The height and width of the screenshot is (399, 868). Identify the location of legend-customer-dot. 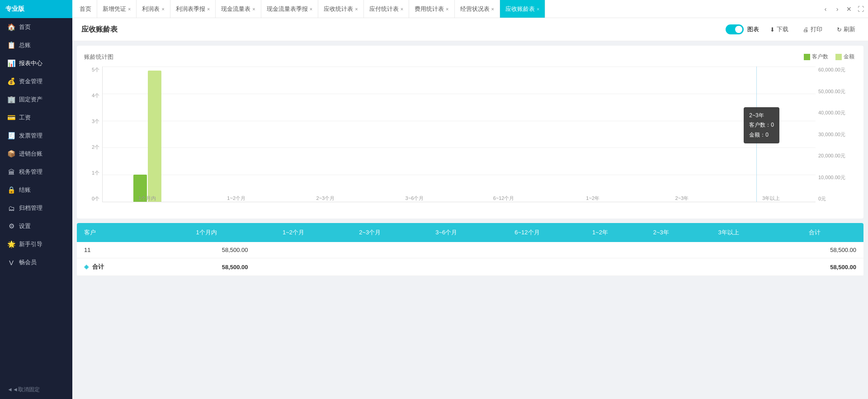
(807, 57).